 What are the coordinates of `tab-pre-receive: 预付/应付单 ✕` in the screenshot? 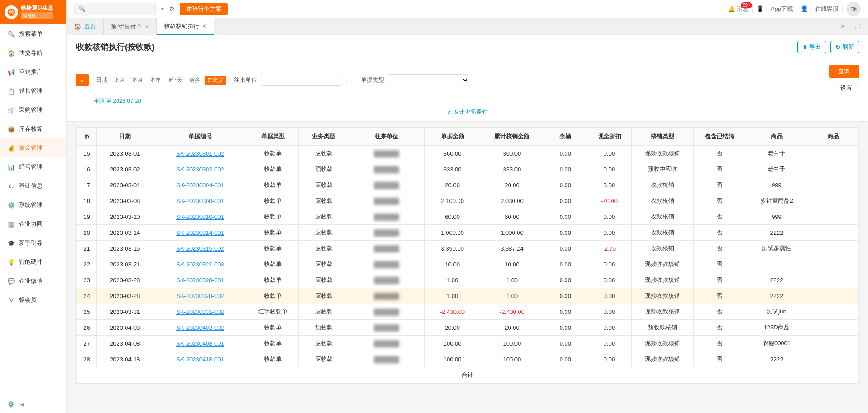 It's located at (130, 27).